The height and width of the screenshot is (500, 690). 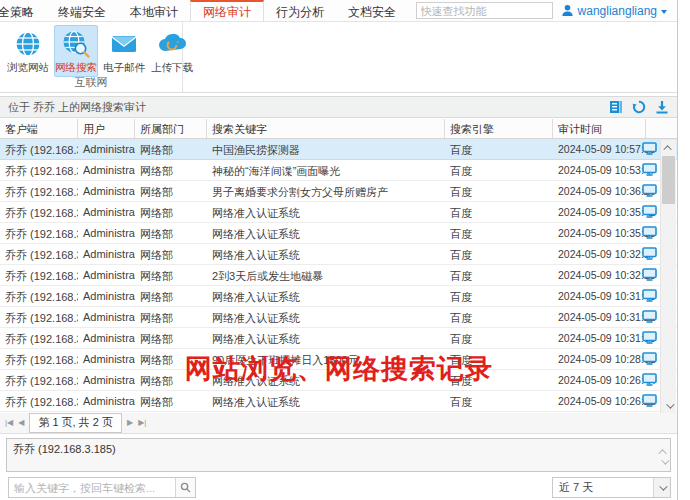 I want to click on column-header-keyword: 搜索关键字, so click(x=326, y=128).